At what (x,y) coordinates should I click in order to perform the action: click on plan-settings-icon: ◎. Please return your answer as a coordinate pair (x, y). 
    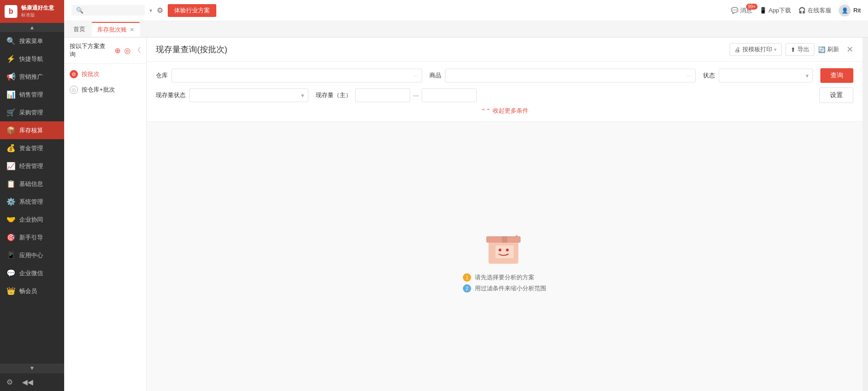
    Looking at the image, I should click on (127, 50).